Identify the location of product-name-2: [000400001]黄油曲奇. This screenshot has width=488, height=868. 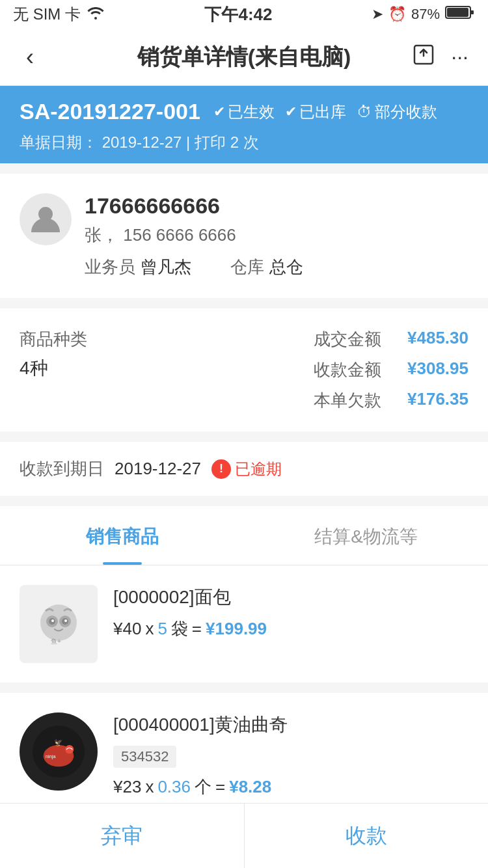
(291, 725).